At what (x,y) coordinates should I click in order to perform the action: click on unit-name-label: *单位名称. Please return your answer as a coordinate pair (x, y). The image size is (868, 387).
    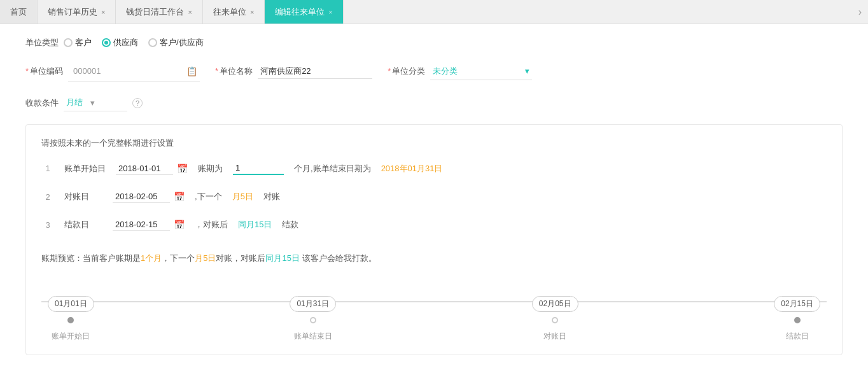
    Looking at the image, I should click on (234, 71).